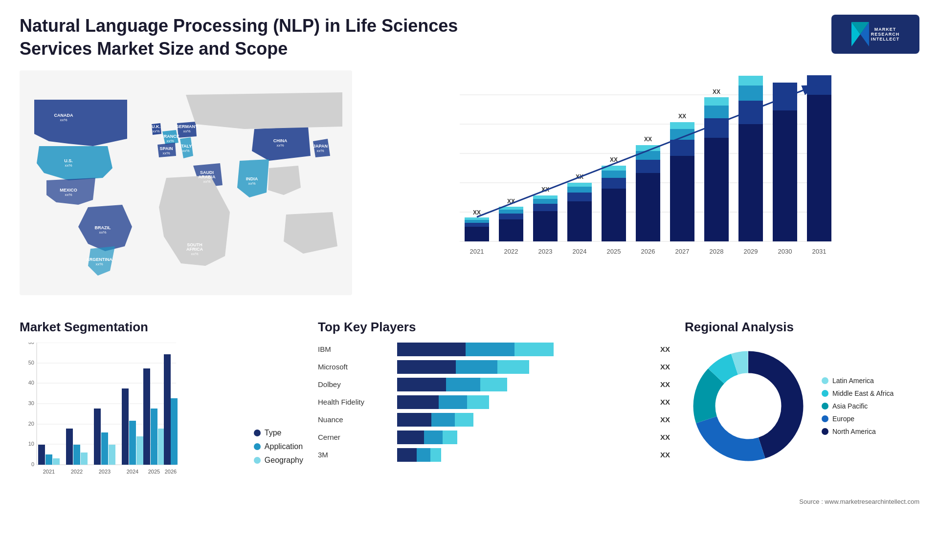 Image resolution: width=939 pixels, height=560 pixels. Describe the element at coordinates (355, 349) in the screenshot. I see `player-name: IBM` at that location.